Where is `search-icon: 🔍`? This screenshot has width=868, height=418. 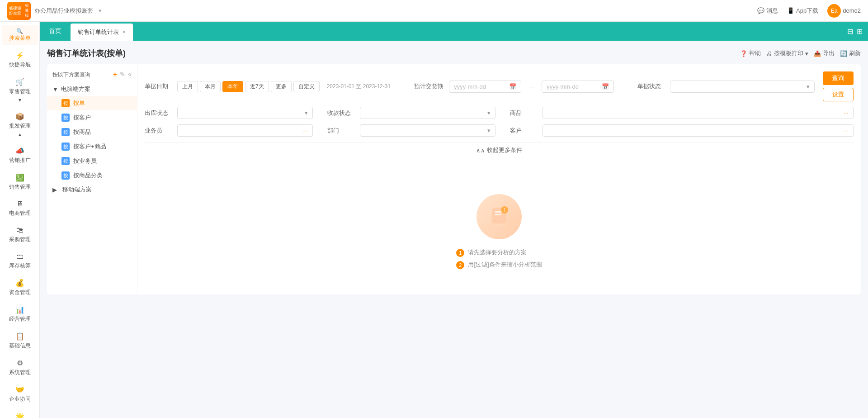
search-icon: 🔍 is located at coordinates (20, 31).